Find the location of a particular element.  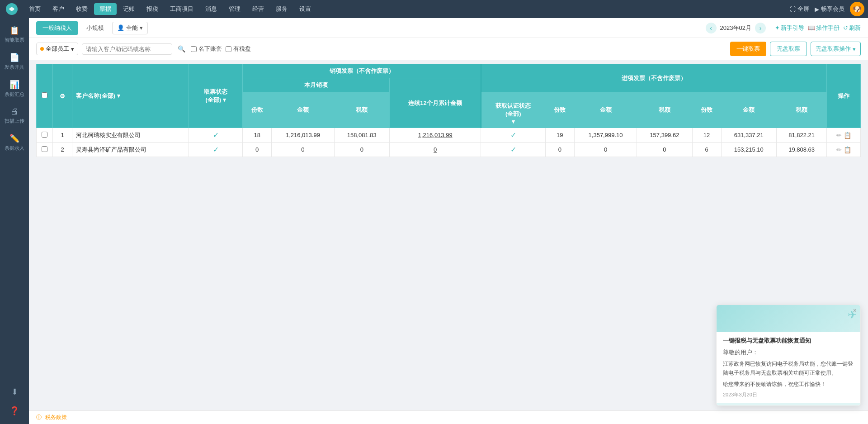

filter-icon-status: ▾ is located at coordinates (224, 100).